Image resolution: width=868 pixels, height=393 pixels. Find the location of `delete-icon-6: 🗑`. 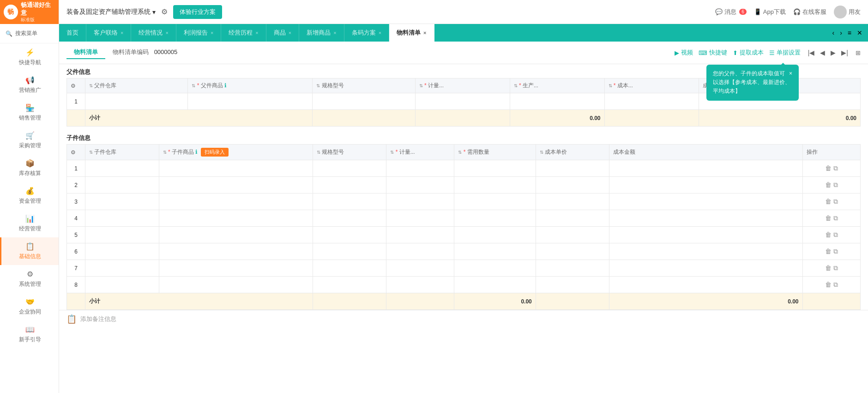

delete-icon-6: 🗑 is located at coordinates (828, 251).